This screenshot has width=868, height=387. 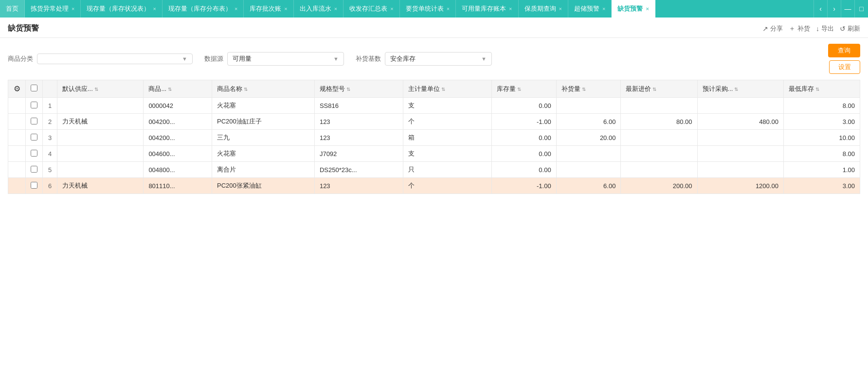 I want to click on cell-unit: 支, so click(x=448, y=106).